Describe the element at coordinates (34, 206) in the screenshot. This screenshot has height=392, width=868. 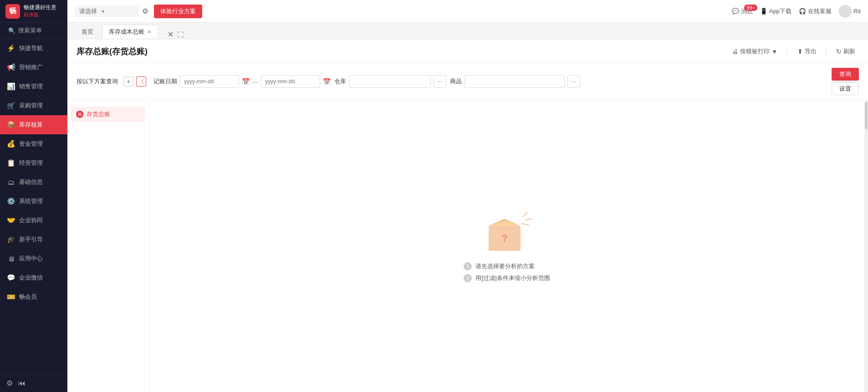
I see `sidebar-nav: ⚡ 快捷导航 📢 营销推广 📊 销售管理 🛒 采购管理 📦 库存核算 💰 资金管…` at that location.